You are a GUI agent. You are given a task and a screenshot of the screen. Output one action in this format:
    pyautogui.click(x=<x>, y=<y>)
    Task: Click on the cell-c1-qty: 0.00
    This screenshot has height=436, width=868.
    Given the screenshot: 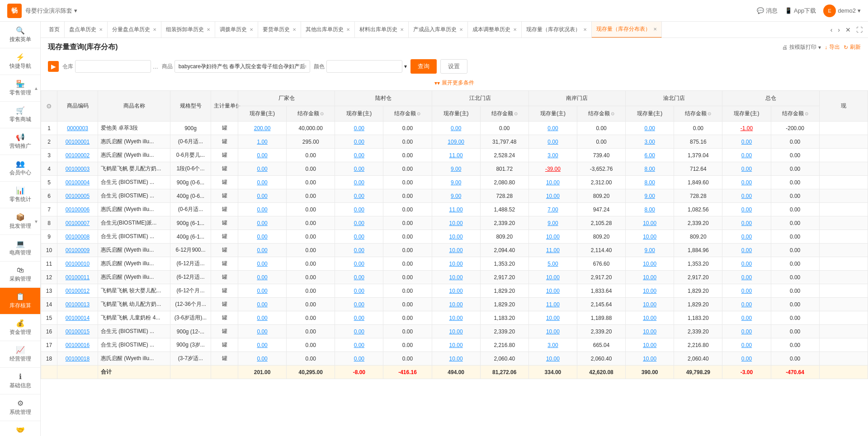 What is the action you would take?
    pyautogui.click(x=262, y=359)
    